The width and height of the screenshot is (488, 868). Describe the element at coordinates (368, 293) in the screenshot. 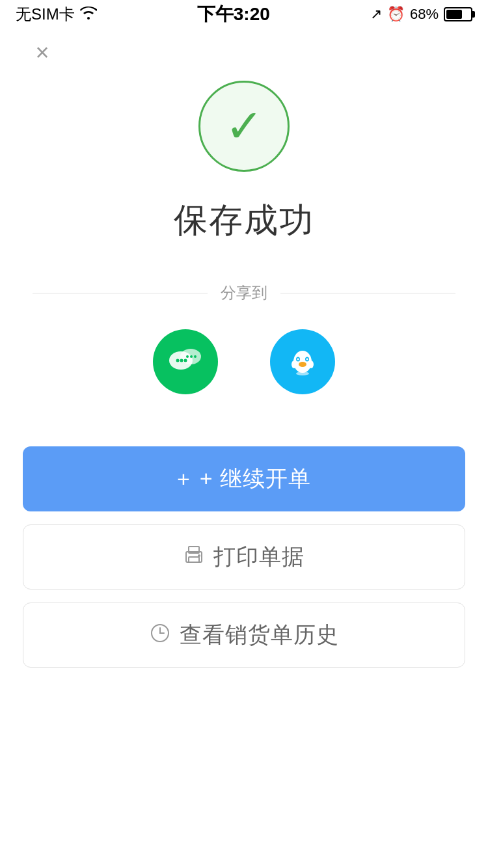

I see `divider-line-right` at that location.